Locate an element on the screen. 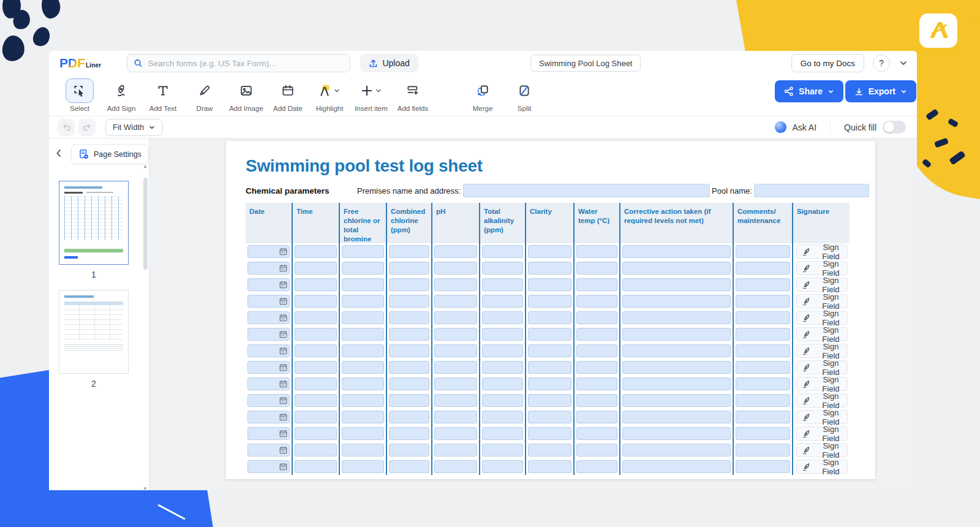  search-bar is located at coordinates (239, 63).